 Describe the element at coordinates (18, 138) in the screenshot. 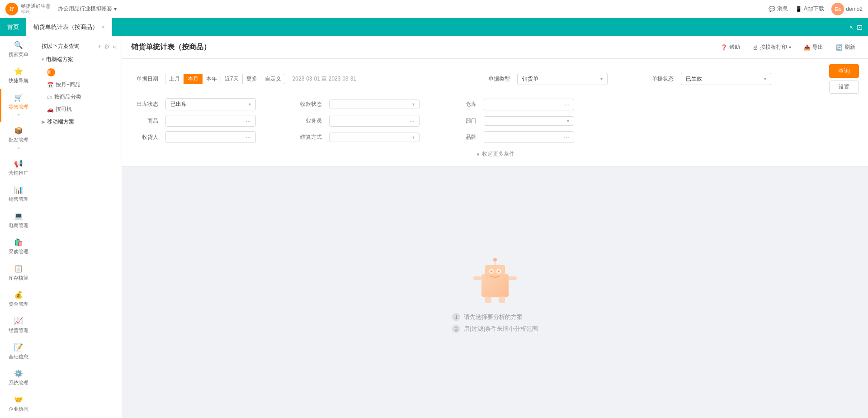

I see `sidebar-item-wholesale: 📦 批发管理 ▴` at that location.